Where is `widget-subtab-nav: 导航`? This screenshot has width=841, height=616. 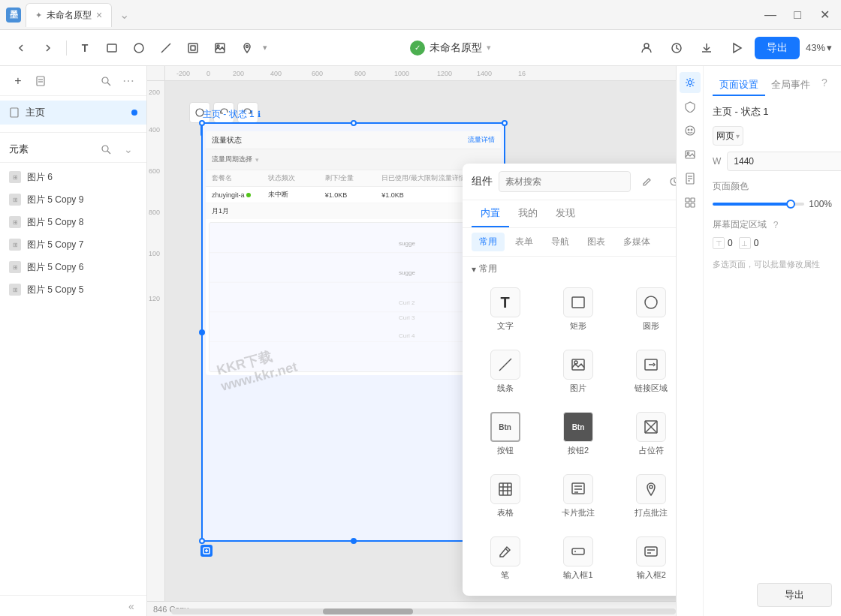
widget-subtab-nav: 导航 is located at coordinates (560, 242).